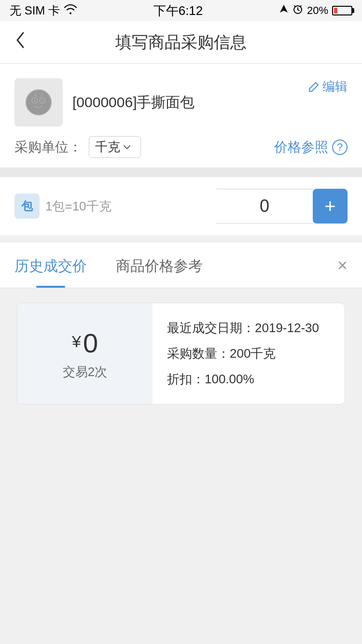  What do you see at coordinates (159, 266) in the screenshot?
I see `tab-product-price-ref: 商品价格参考` at bounding box center [159, 266].